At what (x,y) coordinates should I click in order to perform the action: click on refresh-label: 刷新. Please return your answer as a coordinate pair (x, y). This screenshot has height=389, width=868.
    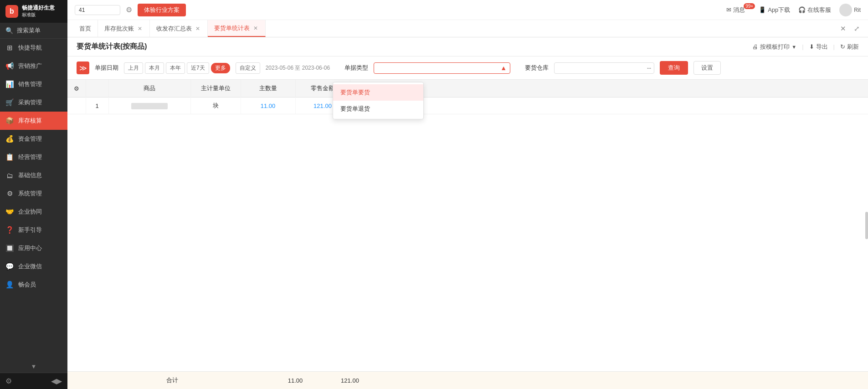
    Looking at the image, I should click on (853, 47).